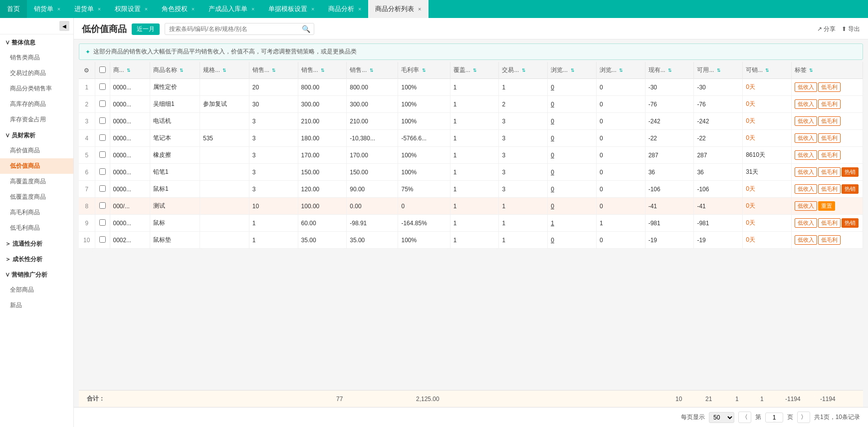 This screenshot has height=427, width=868. What do you see at coordinates (37, 213) in the screenshot?
I see `sidebar-item-high-profit: 高毛利商品` at bounding box center [37, 213].